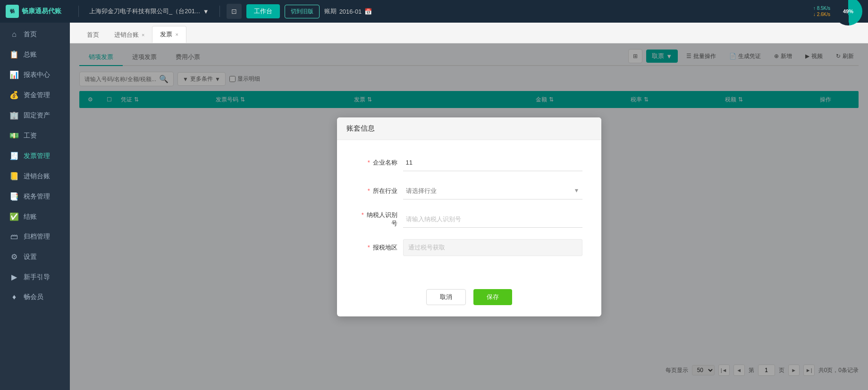 This screenshot has width=868, height=390. Describe the element at coordinates (93, 35) in the screenshot. I see `tab-home-label: 首页` at that location.